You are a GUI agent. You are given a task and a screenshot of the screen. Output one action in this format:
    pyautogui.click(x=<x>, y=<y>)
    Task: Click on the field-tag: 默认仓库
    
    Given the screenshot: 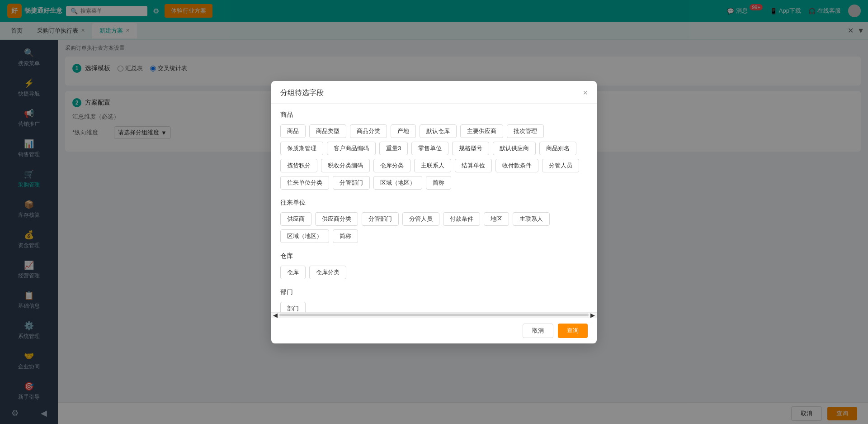 What is the action you would take?
    pyautogui.click(x=438, y=131)
    